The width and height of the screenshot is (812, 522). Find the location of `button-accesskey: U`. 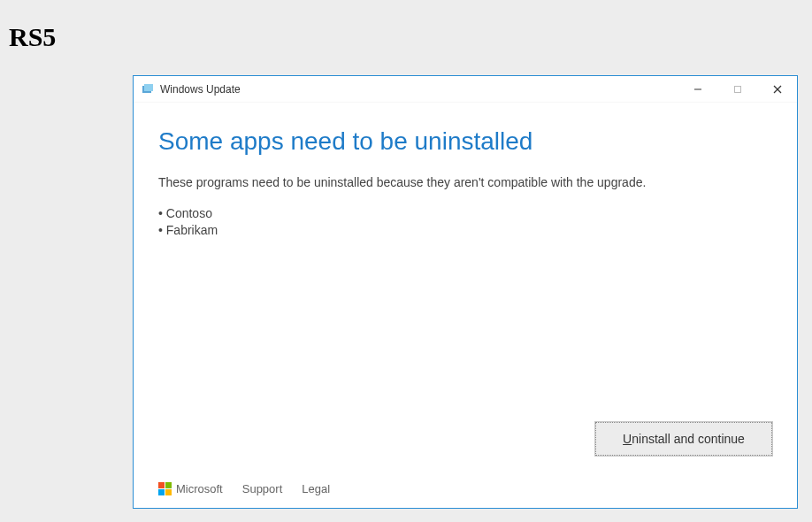

button-accesskey: U is located at coordinates (627, 439).